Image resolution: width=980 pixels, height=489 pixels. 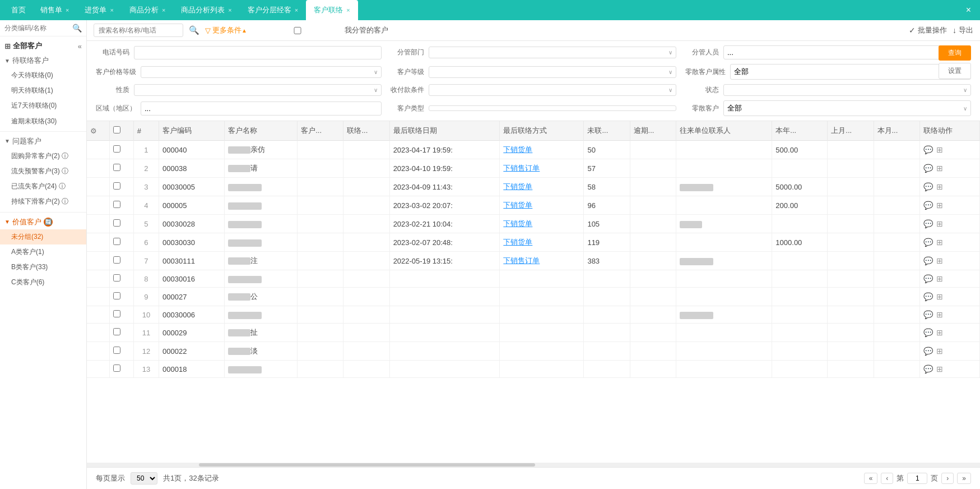 What do you see at coordinates (43, 45) in the screenshot?
I see `all-customers-header: ⊞ 全部客户 «` at bounding box center [43, 45].